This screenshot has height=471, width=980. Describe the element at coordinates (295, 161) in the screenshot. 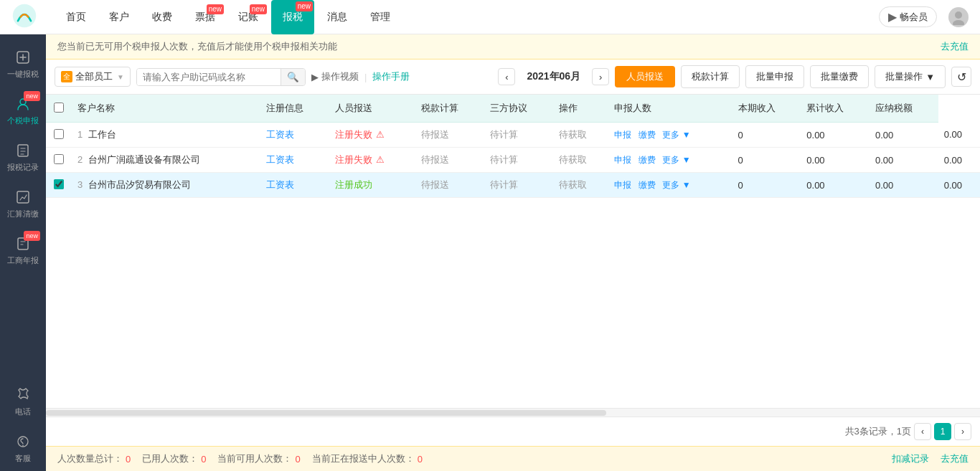

I see `row2-reg-info: 工资表` at that location.